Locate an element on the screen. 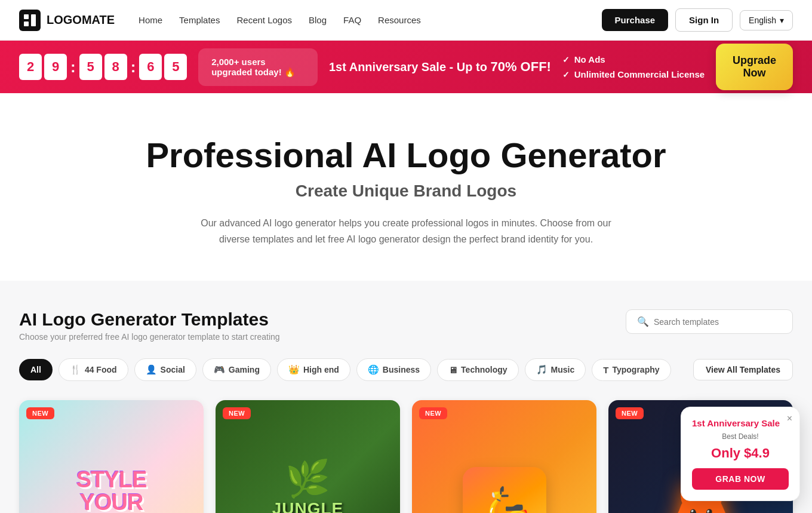  banner-users-text: 2,000+ users upgraded today! 🔥 is located at coordinates (258, 67).